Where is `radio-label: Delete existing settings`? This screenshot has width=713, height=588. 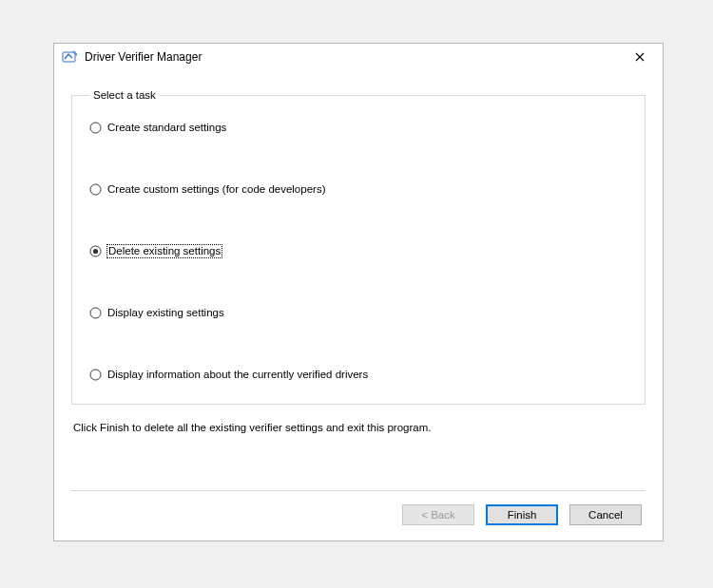 radio-label: Delete existing settings is located at coordinates (164, 251).